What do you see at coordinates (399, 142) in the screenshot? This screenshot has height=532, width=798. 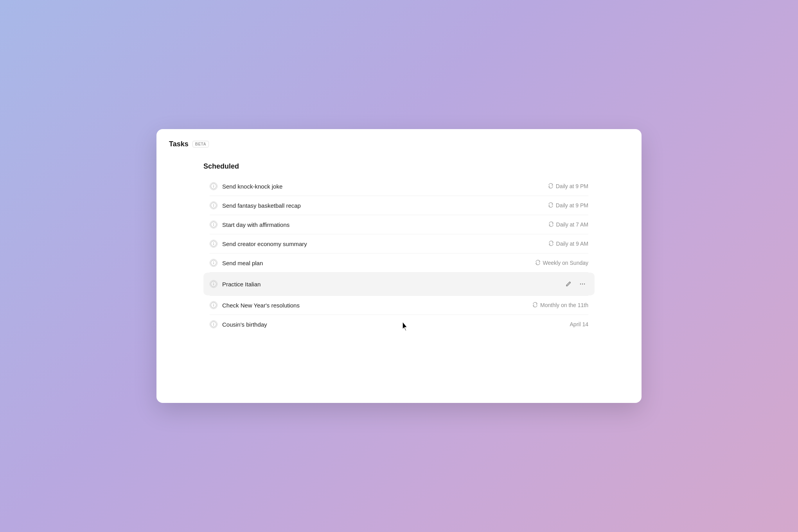 I see `window-header: Tasks BETA` at bounding box center [399, 142].